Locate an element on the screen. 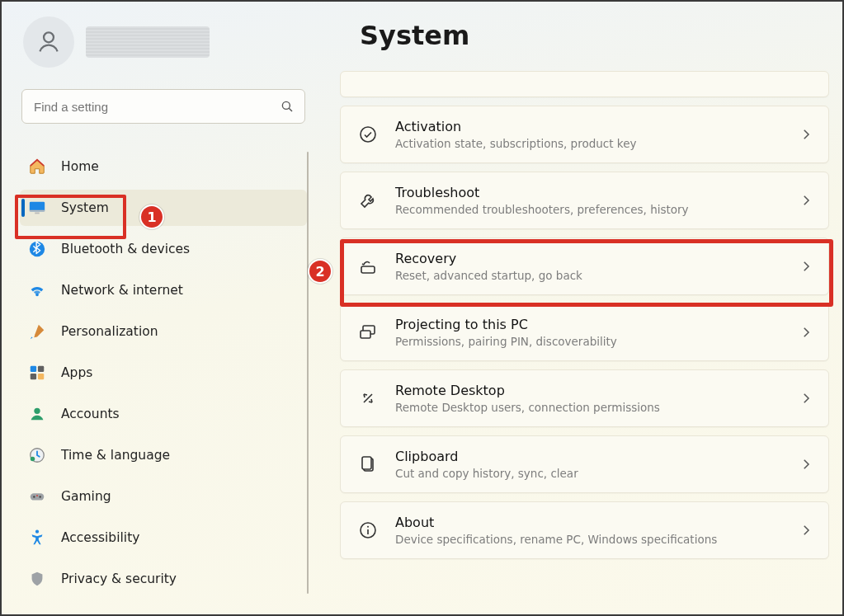  card-subtitle: Device specifications, rename PC, Window… is located at coordinates (589, 539).